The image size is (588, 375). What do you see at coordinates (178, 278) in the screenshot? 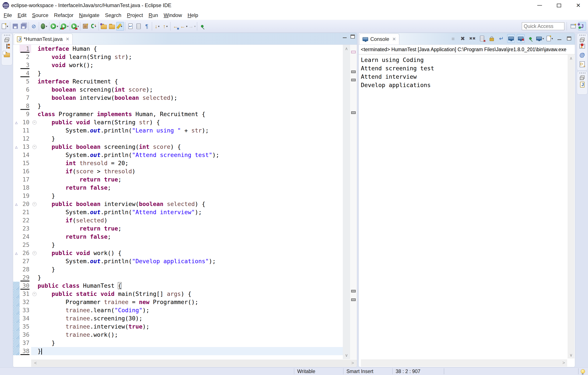
I see `code-line-29: 29}` at bounding box center [178, 278].